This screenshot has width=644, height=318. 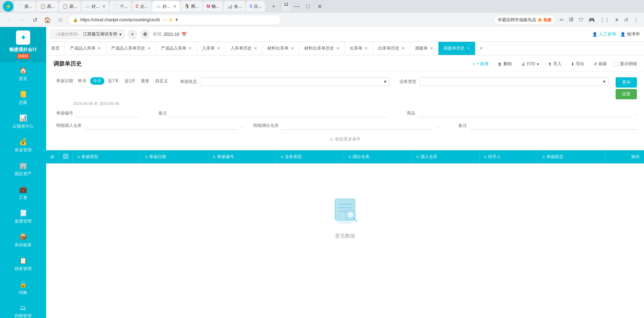 I want to click on tab11-x-icon: ✕, so click(x=432, y=48).